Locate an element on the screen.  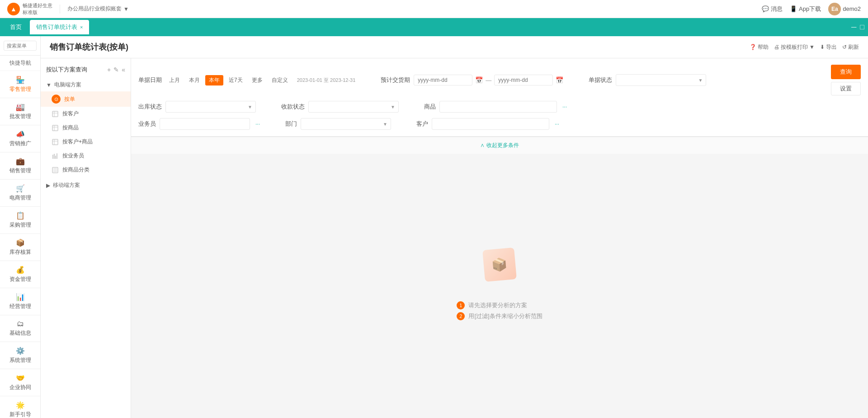
ship-status-filter: 出库状态 ▼ is located at coordinates (197, 107).